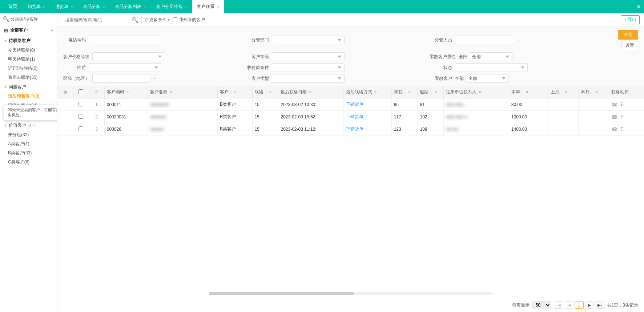 Image resolution: width=644 pixels, height=312 pixels. I want to click on col-name: 客户名称 ⇅, so click(183, 92).